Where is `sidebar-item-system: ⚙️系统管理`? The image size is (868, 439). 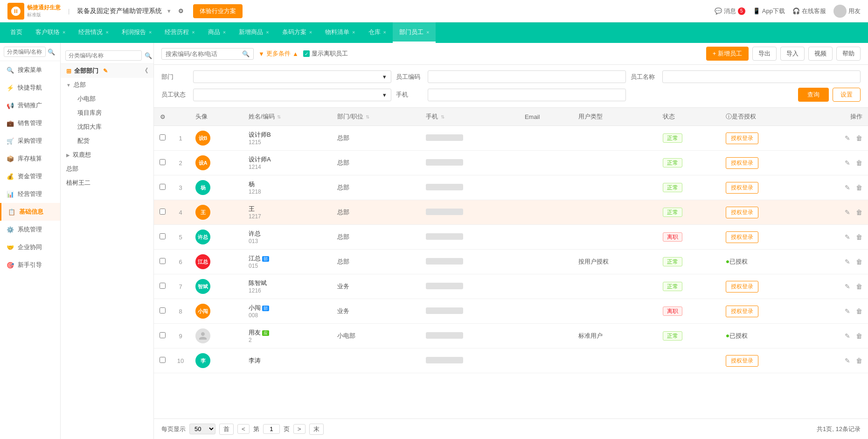 sidebar-item-system: ⚙️系统管理 is located at coordinates (30, 230).